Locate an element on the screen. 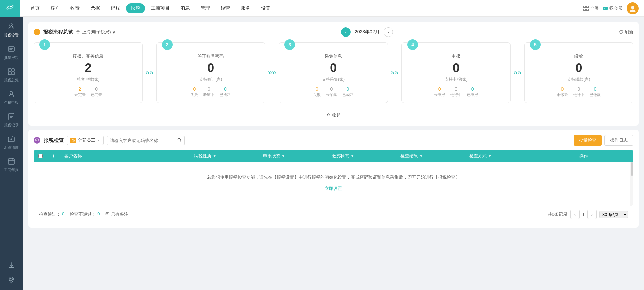 Image resolution: width=644 pixels, height=290 pixels. th-declare: 申报状态 ▼ is located at coordinates (293, 156).